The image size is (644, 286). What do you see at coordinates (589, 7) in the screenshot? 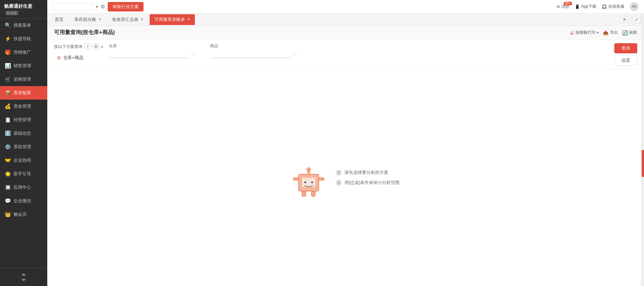
I see `app-download-label: App下载` at bounding box center [589, 7].